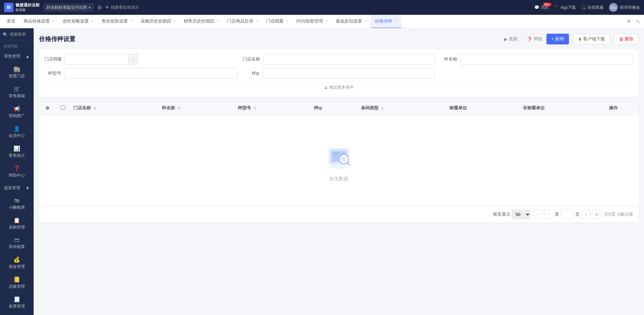 The width and height of the screenshot is (644, 315). Describe the element at coordinates (592, 39) in the screenshot. I see `client-download-button: ⬇ 客户端下载` at that location.